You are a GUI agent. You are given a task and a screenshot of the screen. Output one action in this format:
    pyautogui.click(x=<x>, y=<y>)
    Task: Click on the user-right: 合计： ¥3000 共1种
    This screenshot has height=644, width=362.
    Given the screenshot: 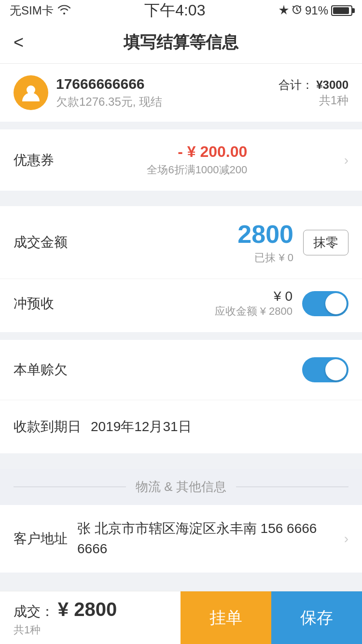 What is the action you would take?
    pyautogui.click(x=314, y=93)
    